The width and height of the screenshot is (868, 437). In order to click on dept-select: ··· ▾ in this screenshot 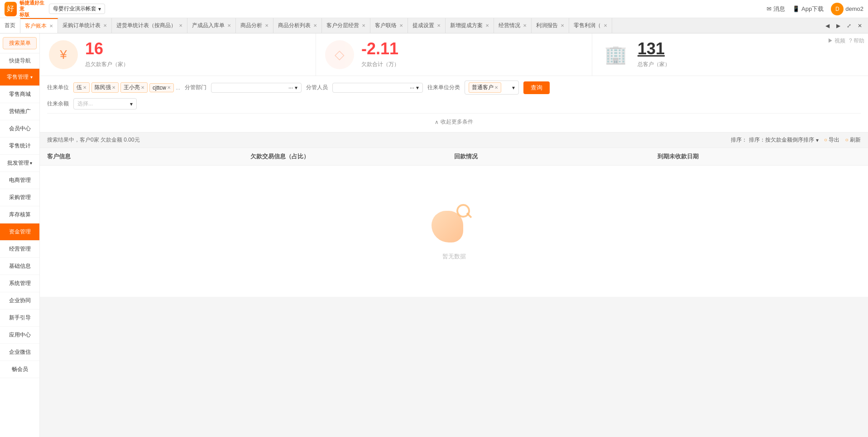, I will do `click(256, 88)`.